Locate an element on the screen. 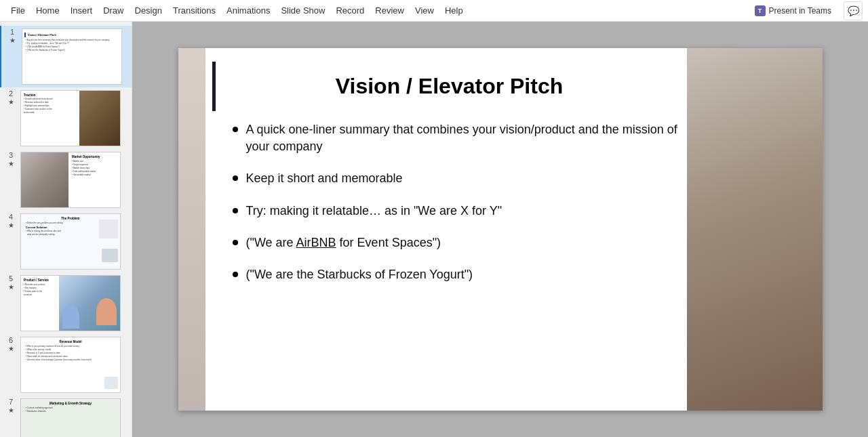 This screenshot has width=868, height=437. slide-number-col-3: 3 ★ is located at coordinates (11, 160).